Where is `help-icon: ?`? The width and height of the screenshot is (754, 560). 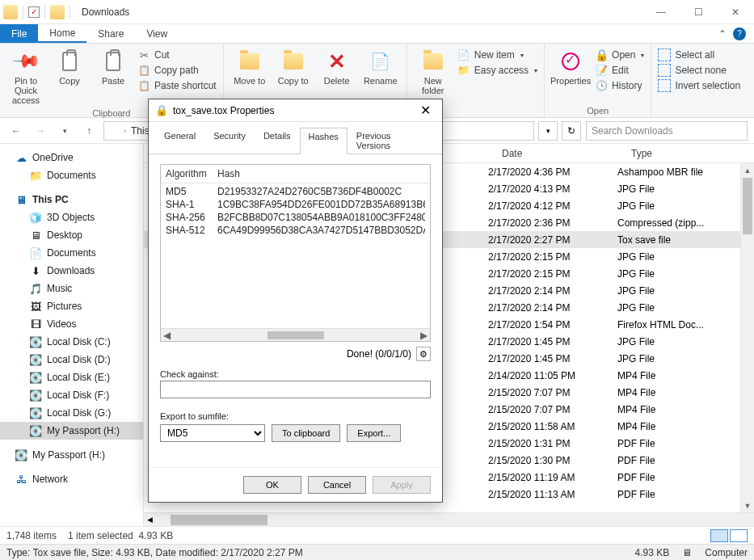 help-icon: ? is located at coordinates (739, 34).